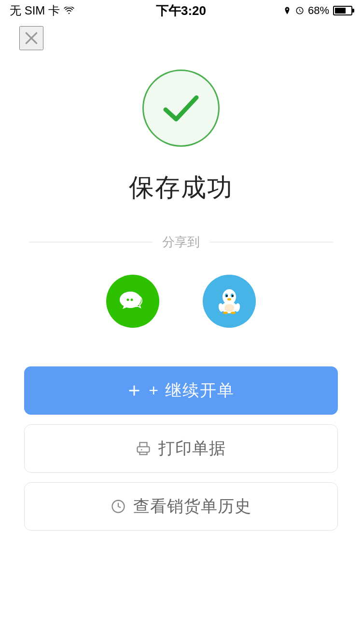  I want to click on status-time: 下午3:20, so click(181, 11).